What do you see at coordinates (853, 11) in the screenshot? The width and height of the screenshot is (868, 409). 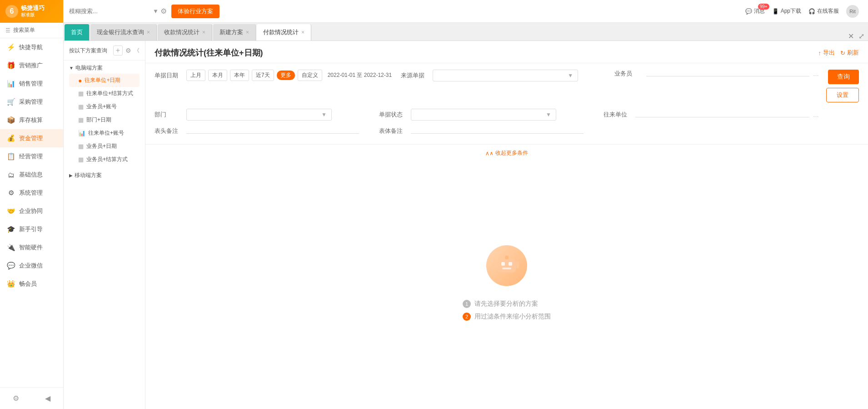 I see `avatar: Rit` at bounding box center [853, 11].